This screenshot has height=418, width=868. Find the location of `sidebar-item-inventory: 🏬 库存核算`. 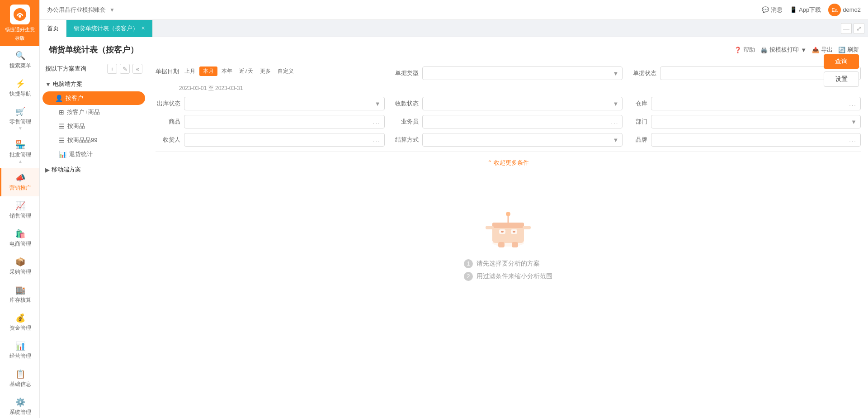

sidebar-item-inventory: 🏬 库存核算 is located at coordinates (20, 294).